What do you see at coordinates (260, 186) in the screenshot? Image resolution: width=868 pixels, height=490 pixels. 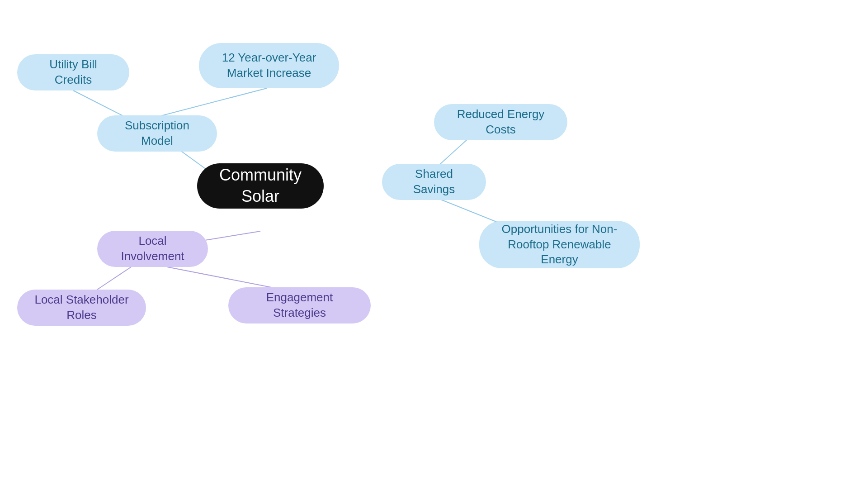 I see `center-node: Community Solar` at bounding box center [260, 186].